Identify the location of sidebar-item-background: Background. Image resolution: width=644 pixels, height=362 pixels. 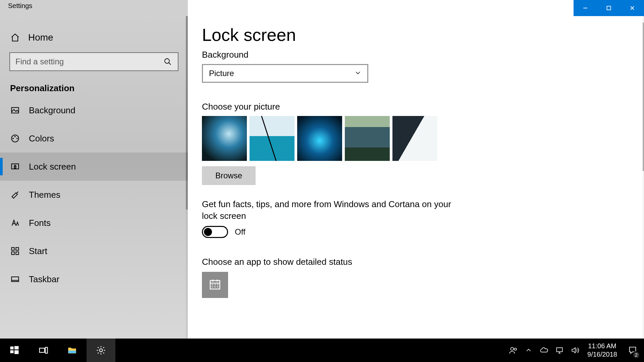
(94, 110).